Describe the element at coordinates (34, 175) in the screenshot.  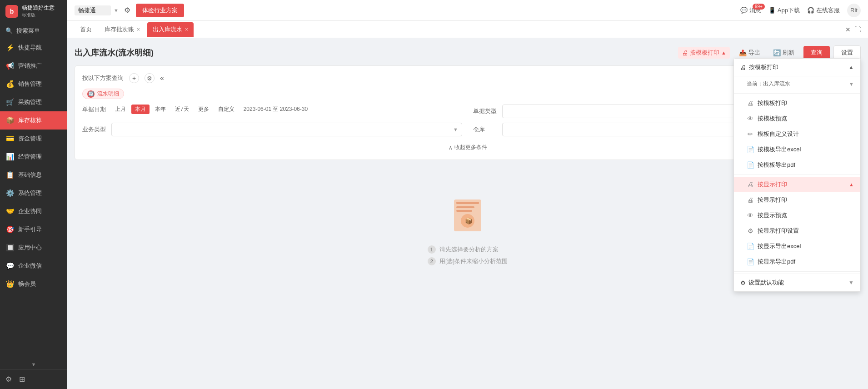
I see `sidebar-item-basic: 📋 基础信息` at that location.